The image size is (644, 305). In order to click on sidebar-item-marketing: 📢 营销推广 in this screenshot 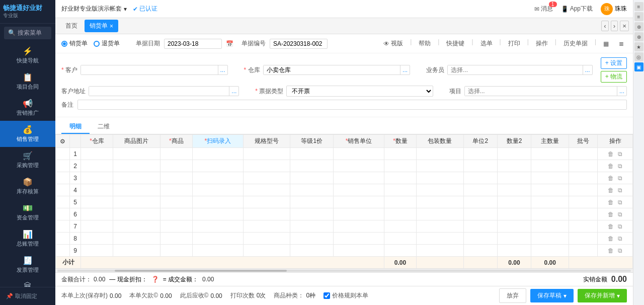, I will do `click(28, 108)`.